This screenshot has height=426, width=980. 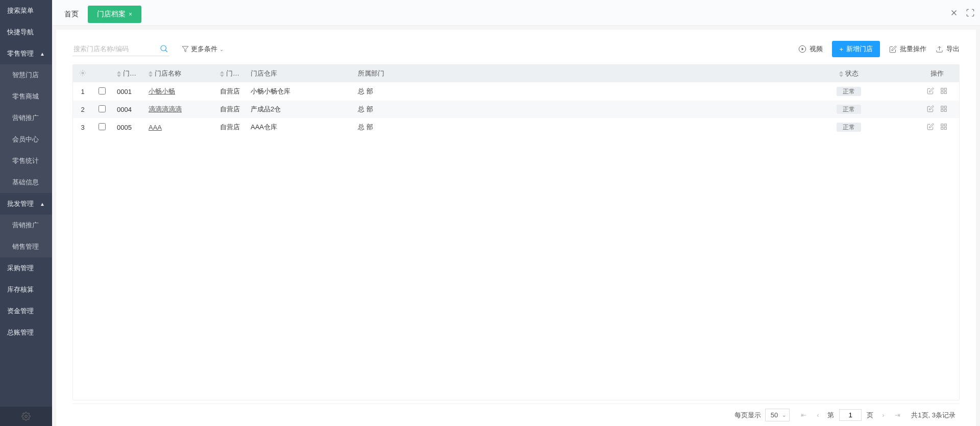 What do you see at coordinates (849, 74) in the screenshot?
I see `column-status: 状态` at bounding box center [849, 74].